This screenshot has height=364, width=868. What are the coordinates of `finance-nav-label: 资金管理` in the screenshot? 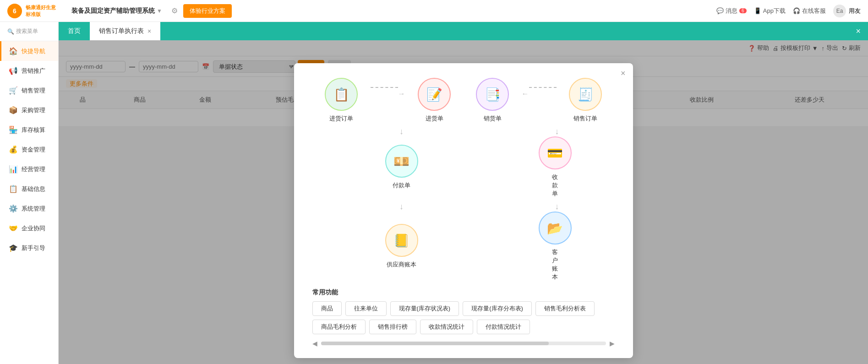 It's located at (33, 150).